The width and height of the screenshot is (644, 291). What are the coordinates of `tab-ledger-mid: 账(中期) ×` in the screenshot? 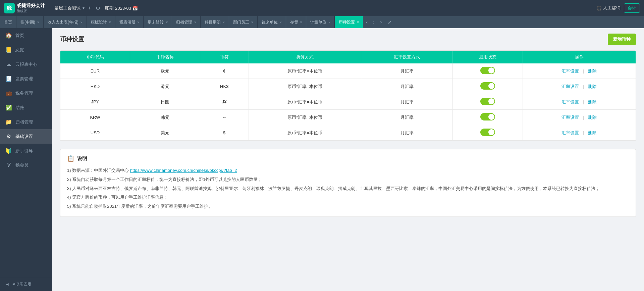 It's located at (30, 22).